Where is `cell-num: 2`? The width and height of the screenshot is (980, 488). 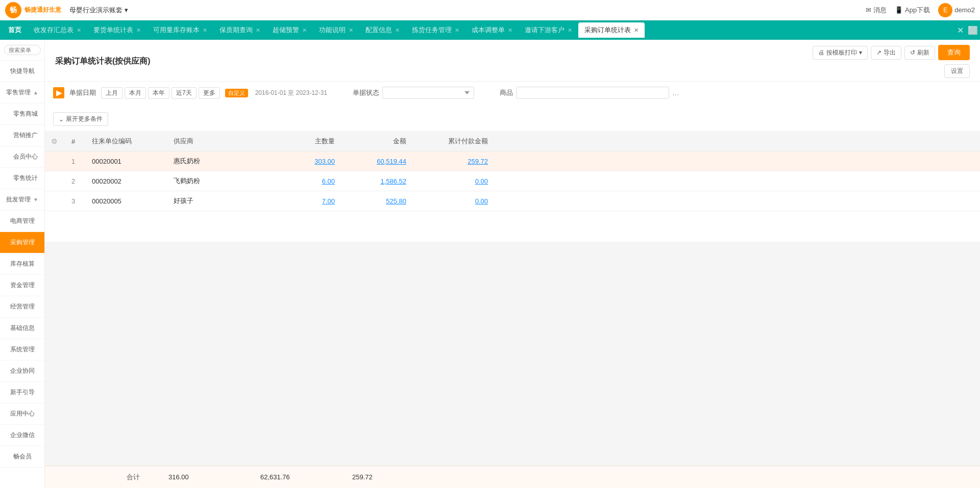 cell-num: 2 is located at coordinates (76, 182).